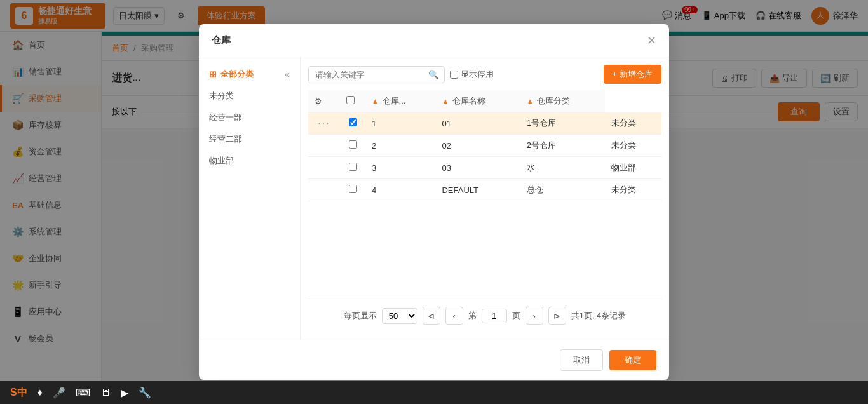 This screenshot has width=868, height=404. What do you see at coordinates (433, 75) in the screenshot?
I see `search-icon-button: 🔍` at bounding box center [433, 75].